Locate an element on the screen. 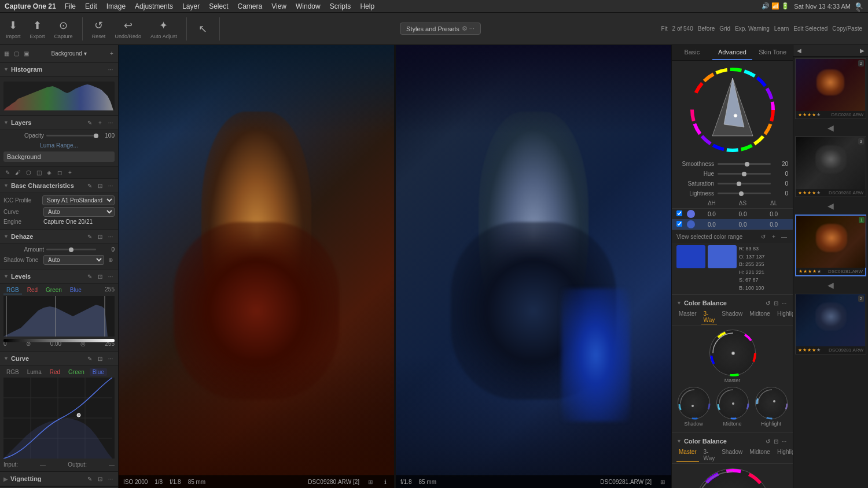  cb1-midtone-display is located at coordinates (733, 403).